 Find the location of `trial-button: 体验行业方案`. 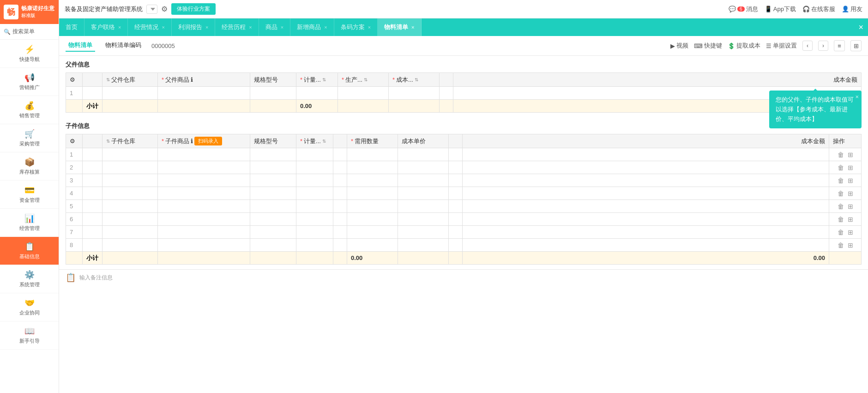

trial-button: 体验行业方案 is located at coordinates (193, 9).